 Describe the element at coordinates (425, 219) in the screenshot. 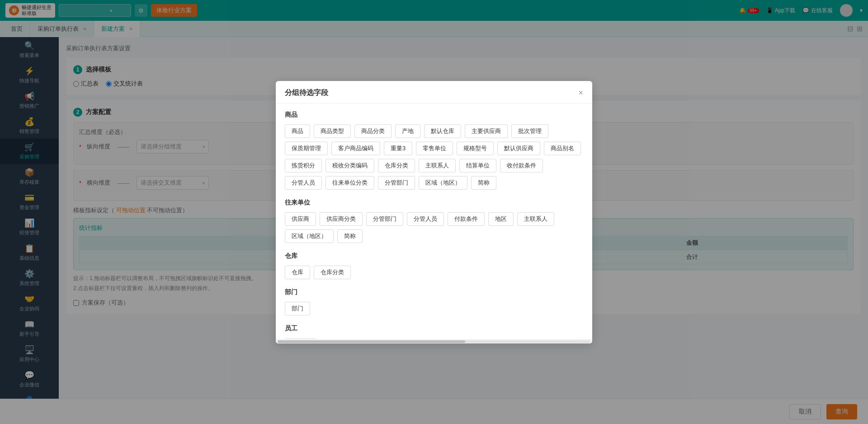

I see `field-partner-manager: 分管人员` at that location.